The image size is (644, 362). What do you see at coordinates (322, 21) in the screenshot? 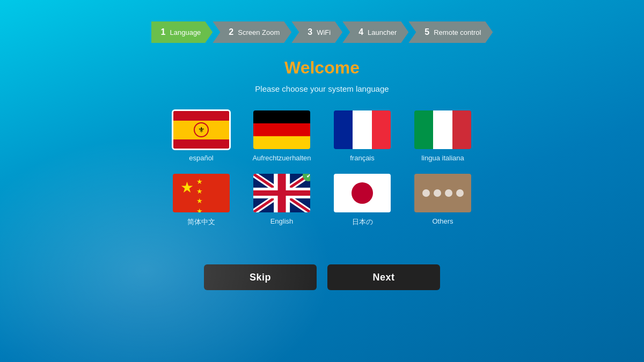
I see `stepper: 1 Language 2 Screen Zoom 3 WiFi 4 Launch…` at bounding box center [322, 21].